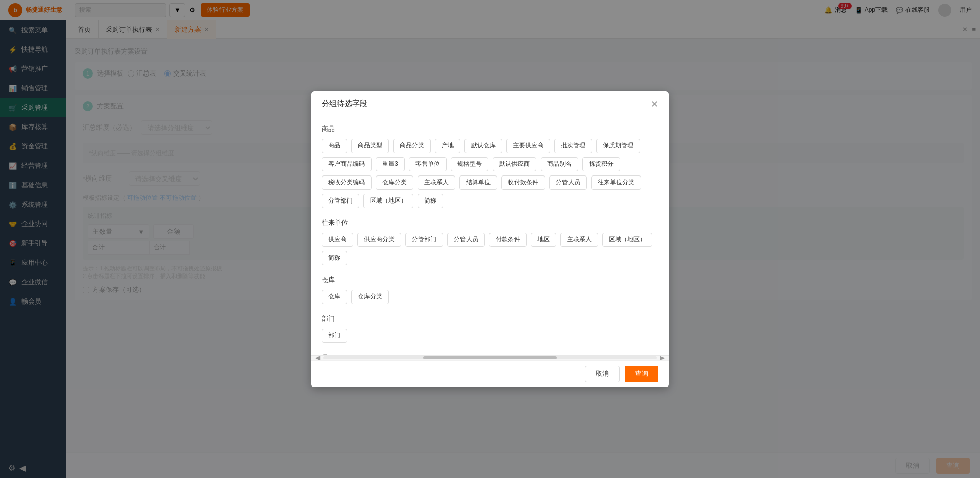 The height and width of the screenshot is (478, 980). What do you see at coordinates (388, 201) in the screenshot?
I see `field-tag-region-product: 区域（地区）` at bounding box center [388, 201].